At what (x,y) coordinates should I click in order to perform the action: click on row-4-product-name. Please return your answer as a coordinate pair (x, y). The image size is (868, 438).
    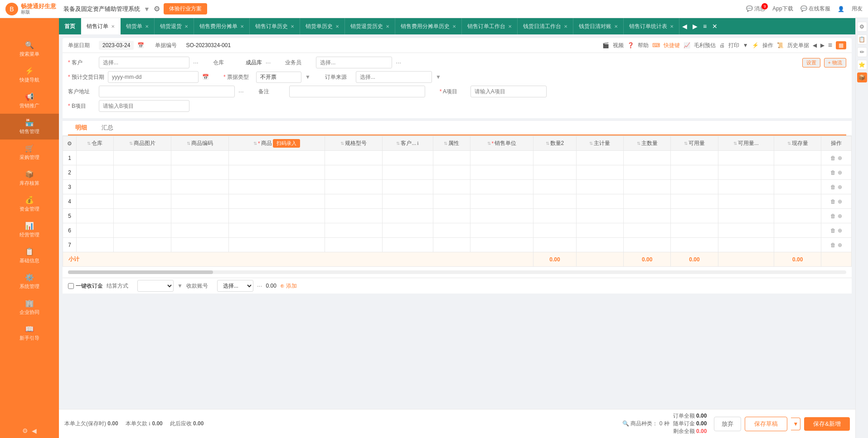
    Looking at the image, I should click on (276, 202).